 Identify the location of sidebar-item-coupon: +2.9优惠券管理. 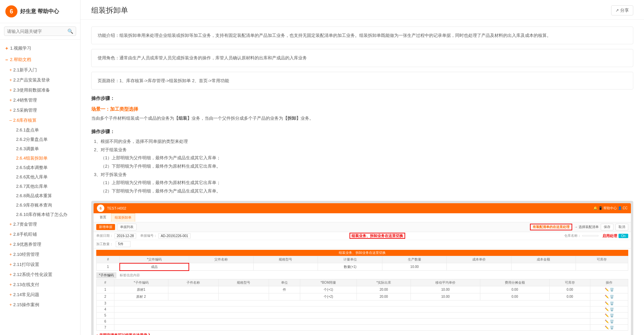
(45, 244).